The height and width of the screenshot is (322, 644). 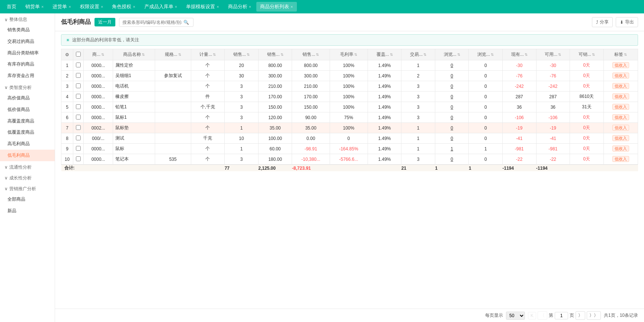 What do you see at coordinates (542, 316) in the screenshot?
I see `prev-page-button: 〈` at bounding box center [542, 316].